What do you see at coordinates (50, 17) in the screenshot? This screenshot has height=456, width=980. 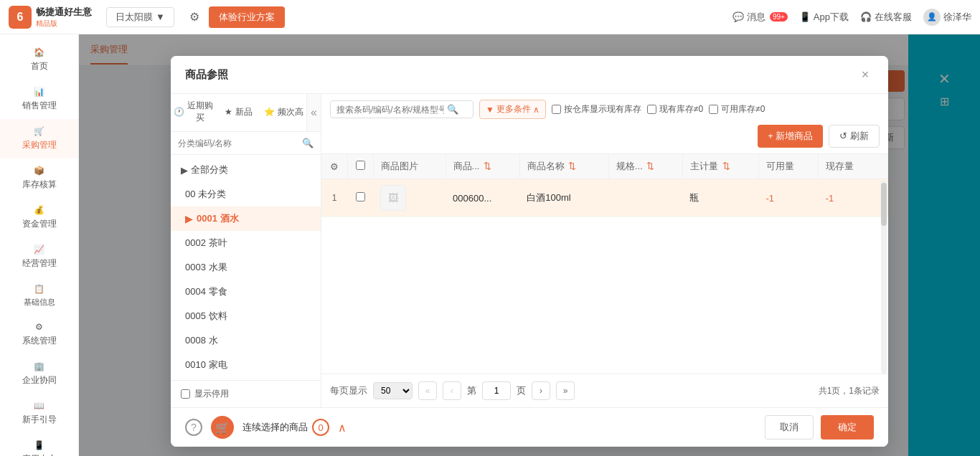 I see `logo-area: 6 畅捷通好生意 精品版` at bounding box center [50, 17].